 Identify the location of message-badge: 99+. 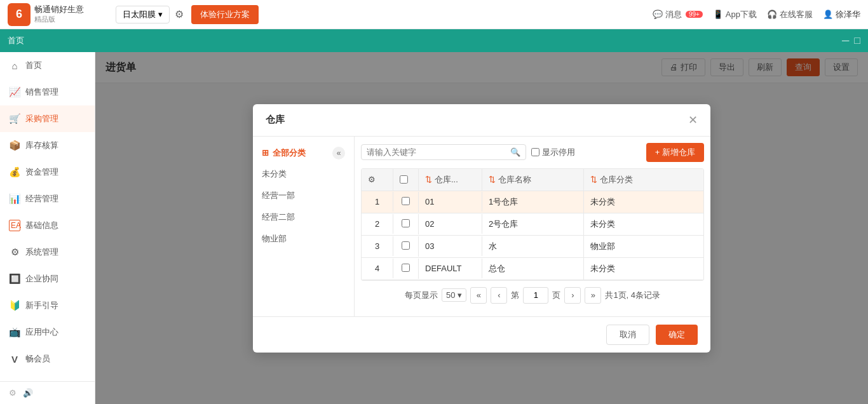
(694, 14).